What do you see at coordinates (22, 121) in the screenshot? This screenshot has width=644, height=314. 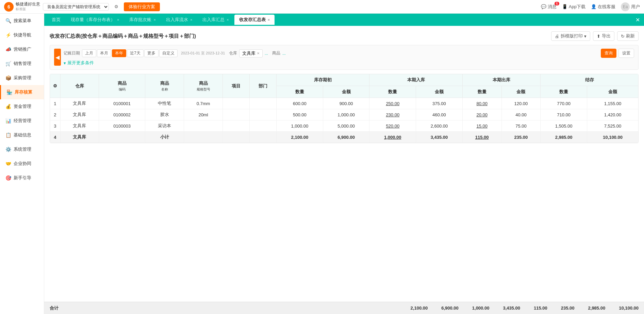 I see `sidebar-item-business: 📊 经营管理` at bounding box center [22, 121].